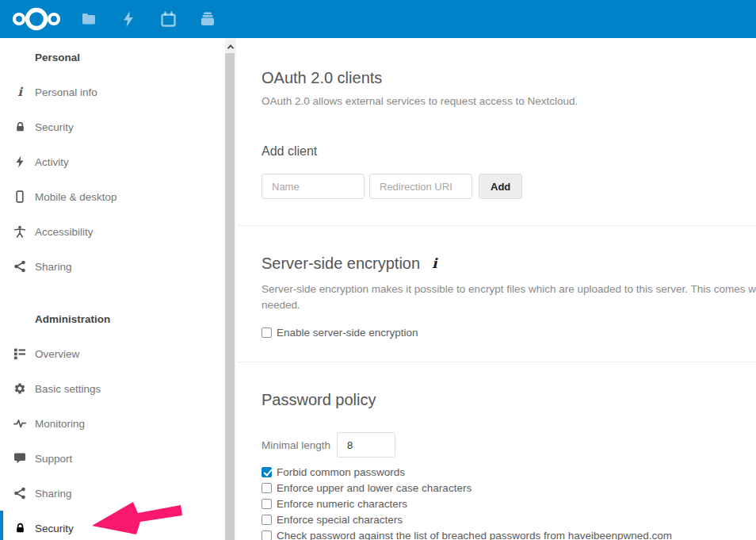  I want to click on sidebar-heading-administration: Administration, so click(113, 319).